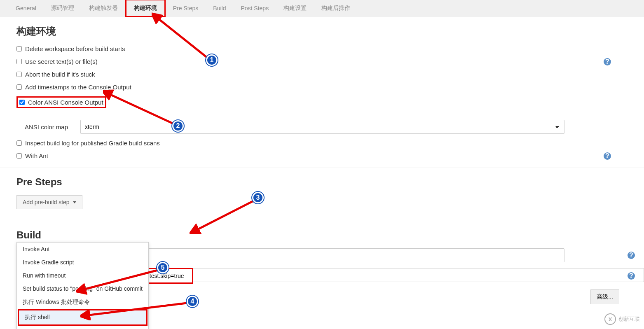  What do you see at coordinates (322, 182) in the screenshot?
I see `section-title-pre-steps: Pre Steps` at bounding box center [322, 182].